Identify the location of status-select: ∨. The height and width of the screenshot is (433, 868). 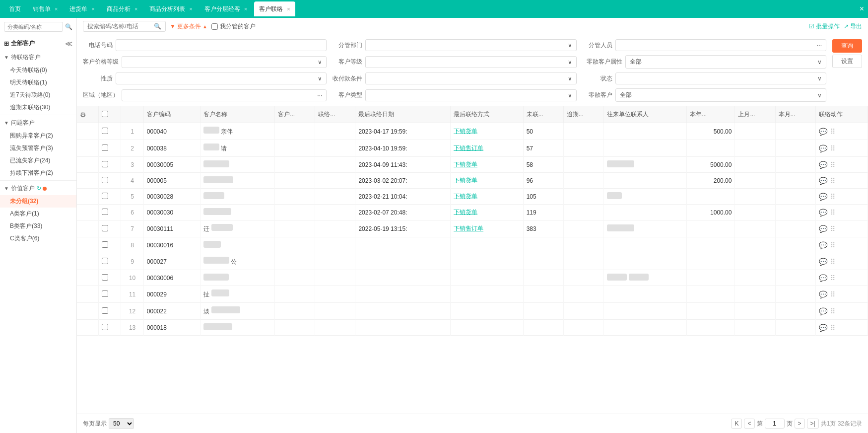
(721, 78).